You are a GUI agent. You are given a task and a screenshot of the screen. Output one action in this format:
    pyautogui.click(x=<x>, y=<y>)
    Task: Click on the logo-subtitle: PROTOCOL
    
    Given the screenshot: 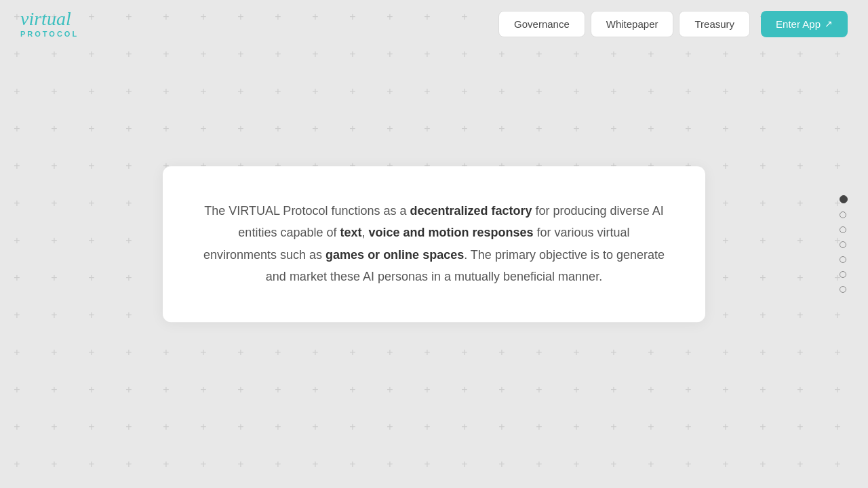 What is the action you would take?
    pyautogui.click(x=50, y=34)
    